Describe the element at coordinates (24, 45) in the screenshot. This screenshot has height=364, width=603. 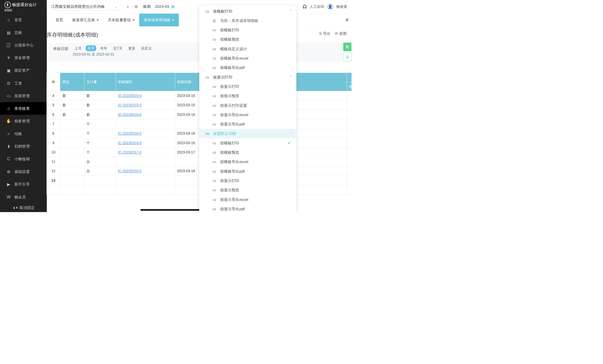
I see `sidebar-item-label: 云报表中心` at that location.